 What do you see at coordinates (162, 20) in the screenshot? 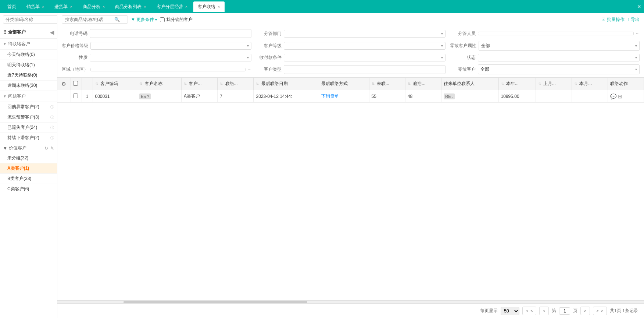
I see `my-customers-checkbox` at bounding box center [162, 20].